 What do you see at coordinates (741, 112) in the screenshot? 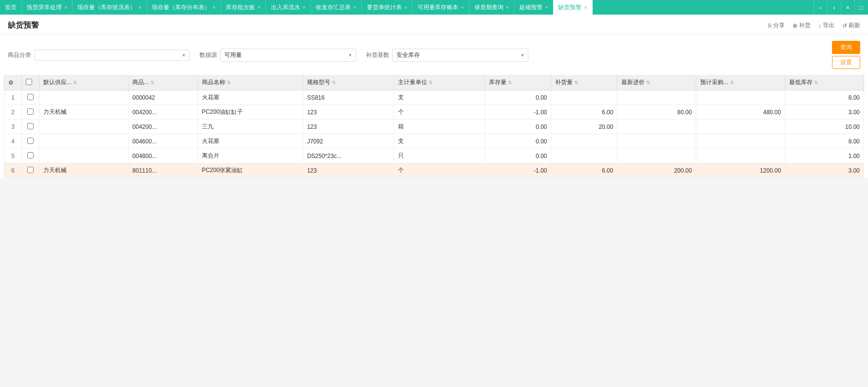
I see `row-estimatedpurchase-2: 480.00` at bounding box center [741, 112].